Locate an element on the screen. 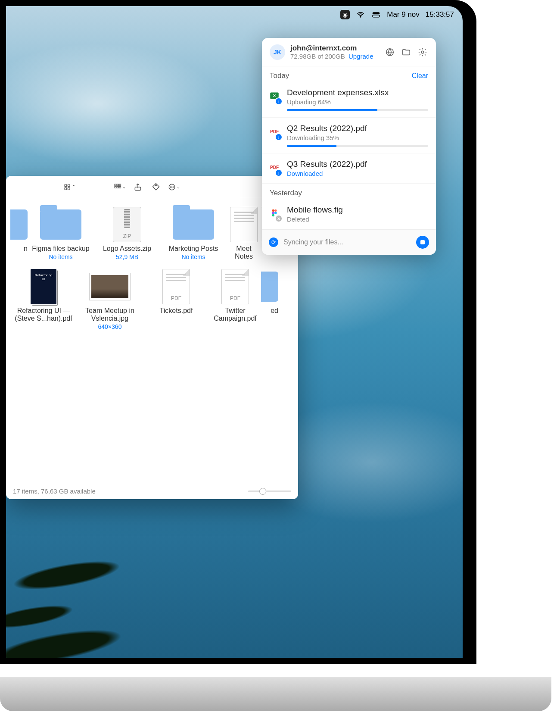  wifi-icon is located at coordinates (361, 15).